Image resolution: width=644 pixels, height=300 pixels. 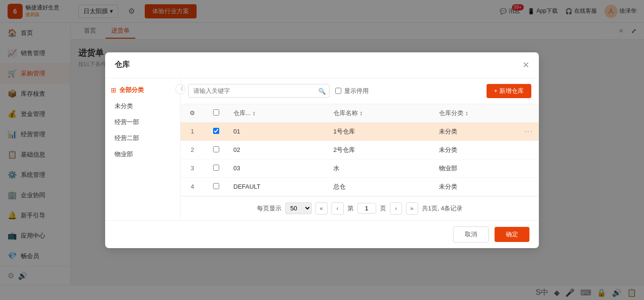 What do you see at coordinates (380, 150) in the screenshot?
I see `row-name: 2号仓库` at bounding box center [380, 150].